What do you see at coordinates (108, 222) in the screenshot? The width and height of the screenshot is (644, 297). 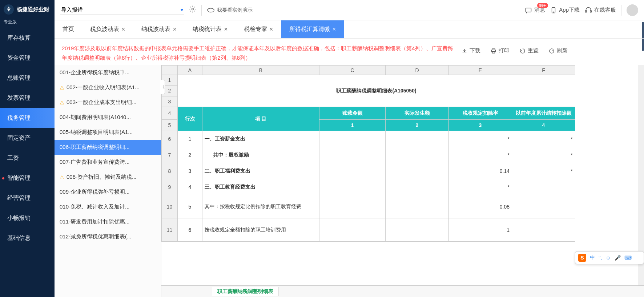 I see `form-item-10: 011-研发费用加计扣除优惠...` at bounding box center [108, 222].